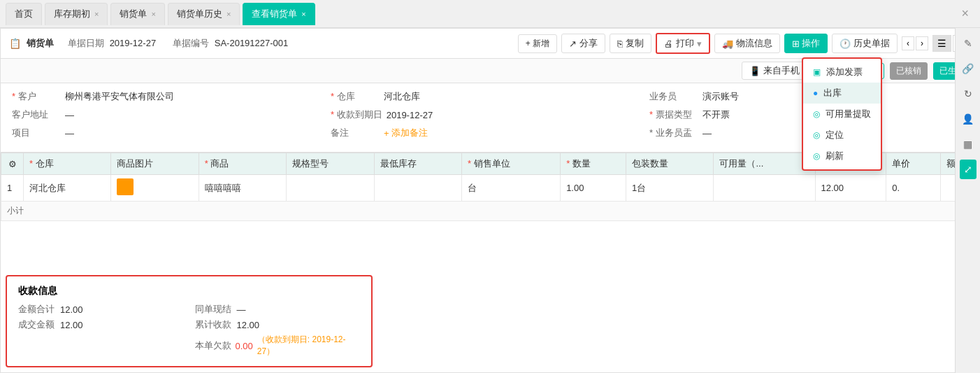 The image size is (980, 373). I want to click on project-value: —, so click(70, 133).